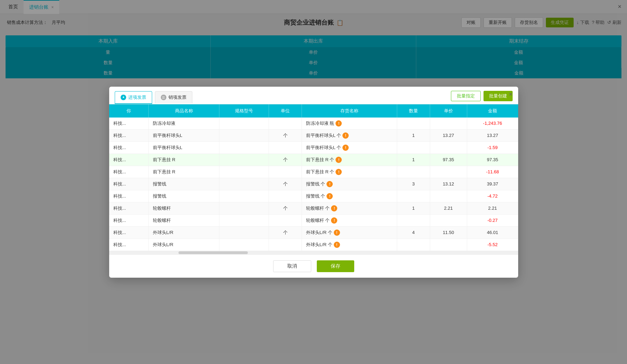  What do you see at coordinates (492, 148) in the screenshot?
I see `cell-amount: -1.59` at bounding box center [492, 148].